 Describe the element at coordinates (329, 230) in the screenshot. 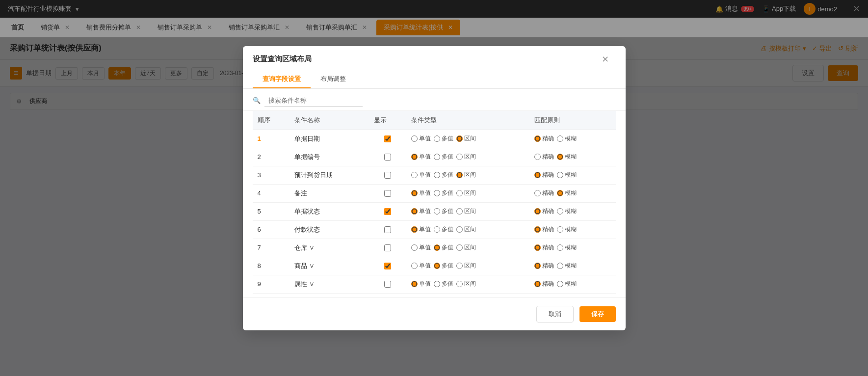

I see `cell-condition-name: 付款状态` at that location.